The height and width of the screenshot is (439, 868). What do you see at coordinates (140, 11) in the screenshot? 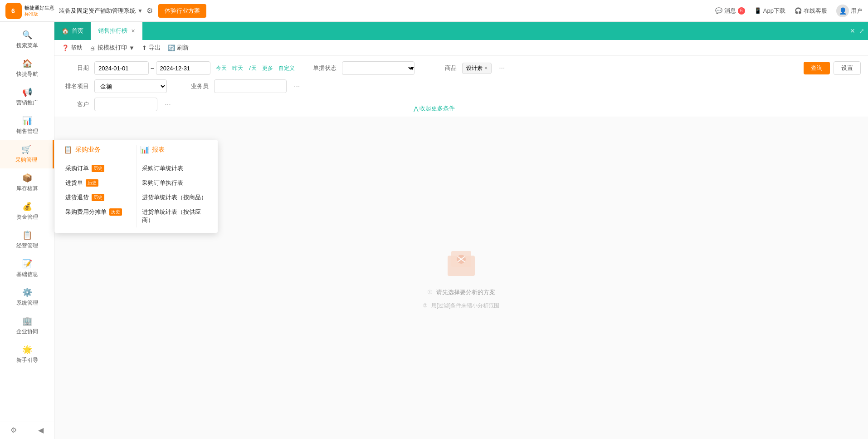
I see `system-dropdown-btn: ▼` at bounding box center [140, 11].